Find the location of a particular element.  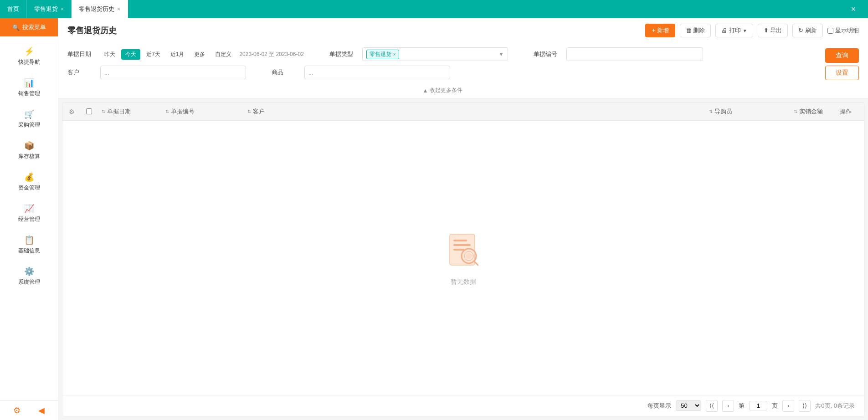

sidebar-search-label: 搜索菜单 is located at coordinates (34, 27).